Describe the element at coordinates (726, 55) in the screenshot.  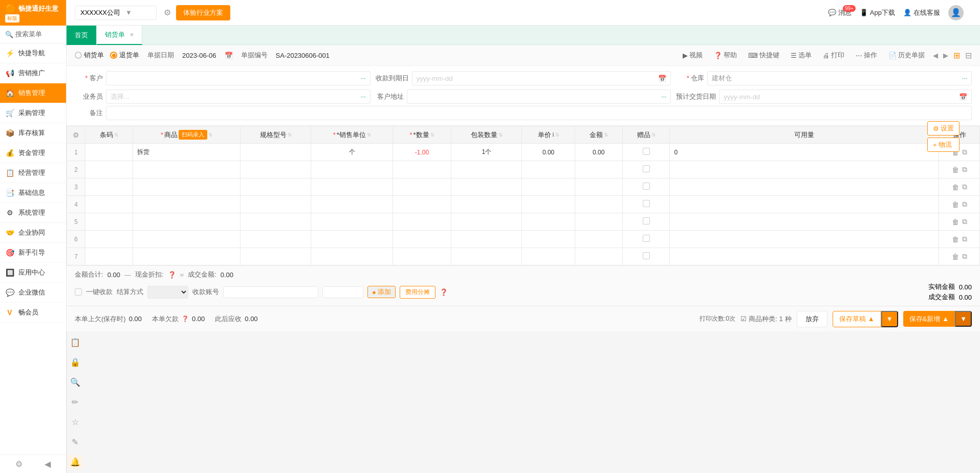
I see `help-button: ❓ 帮助` at that location.